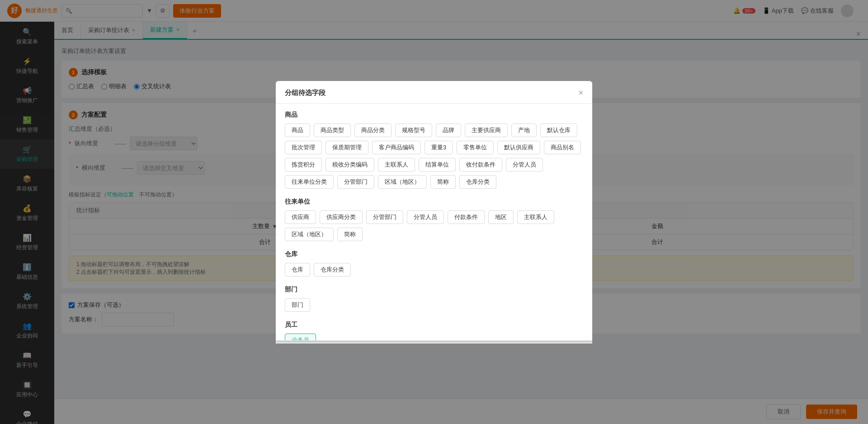 The width and height of the screenshot is (868, 424). Describe the element at coordinates (305, 93) in the screenshot. I see `modal-title: 分组待选字段` at that location.